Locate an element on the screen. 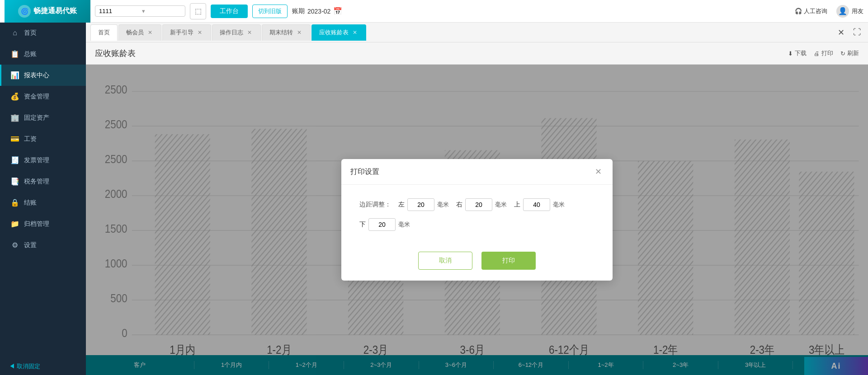  page-header: 应收账龄表 ⬇ 下载 🖨 打印 ↻ 刷新 is located at coordinates (477, 53).